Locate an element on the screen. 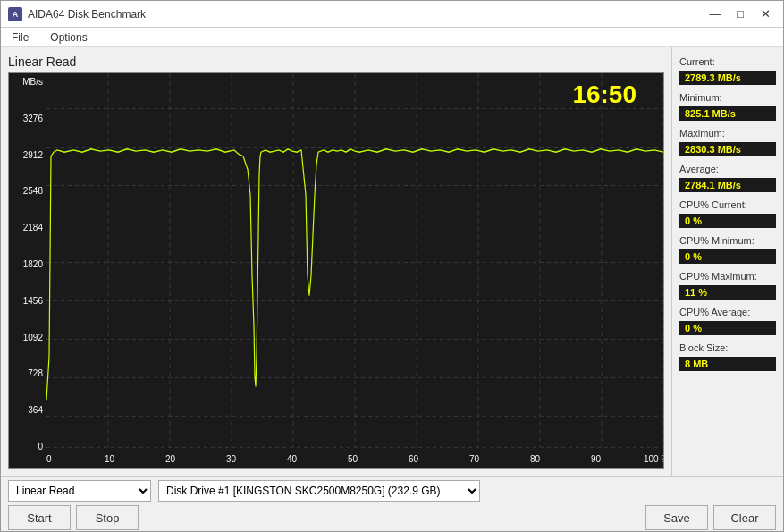 This screenshot has width=784, height=532. svg-text: 90 is located at coordinates (595, 460).